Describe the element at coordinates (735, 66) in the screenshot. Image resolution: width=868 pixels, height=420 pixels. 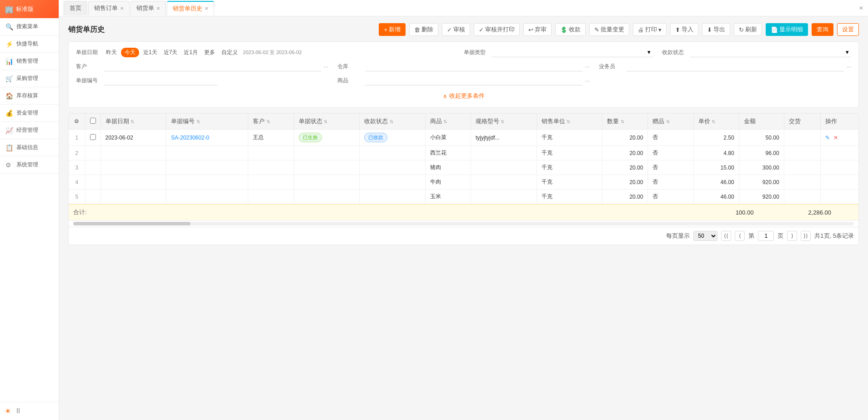
I see `salesperson-input` at that location.